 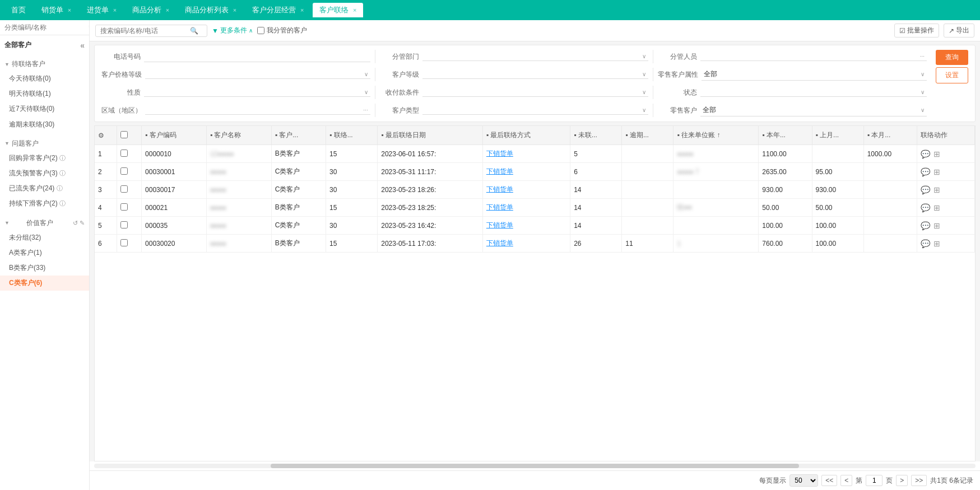 I want to click on sidebar-item-decline: 持续下滑客户(2) ⓘ, so click(x=45, y=204).